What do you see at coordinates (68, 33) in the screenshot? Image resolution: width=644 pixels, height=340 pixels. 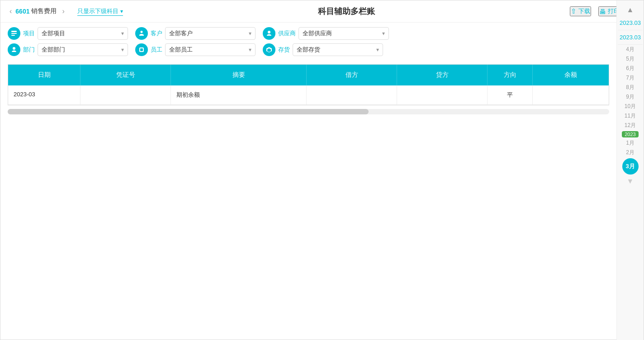 I see `filter-project: 项目 全部项目 ▾` at bounding box center [68, 33].